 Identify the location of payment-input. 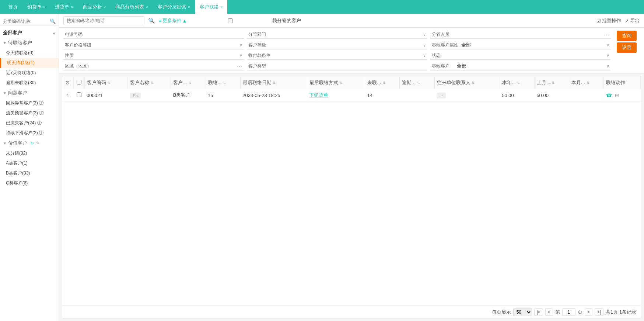
(347, 56).